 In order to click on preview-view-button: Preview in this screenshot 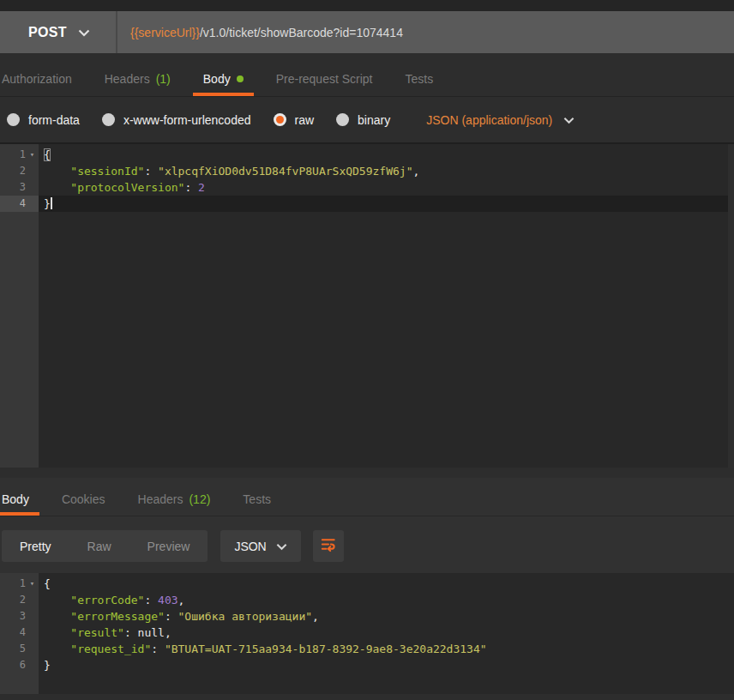, I will do `click(169, 546)`.